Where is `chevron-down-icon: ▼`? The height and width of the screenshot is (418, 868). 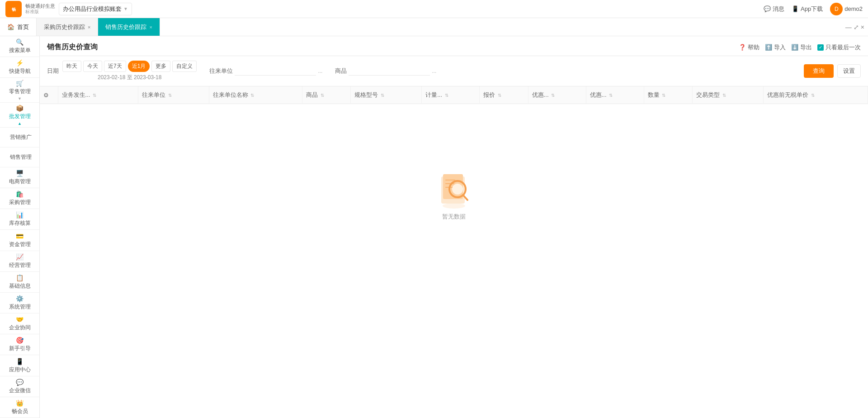 chevron-down-icon: ▼ is located at coordinates (20, 99).